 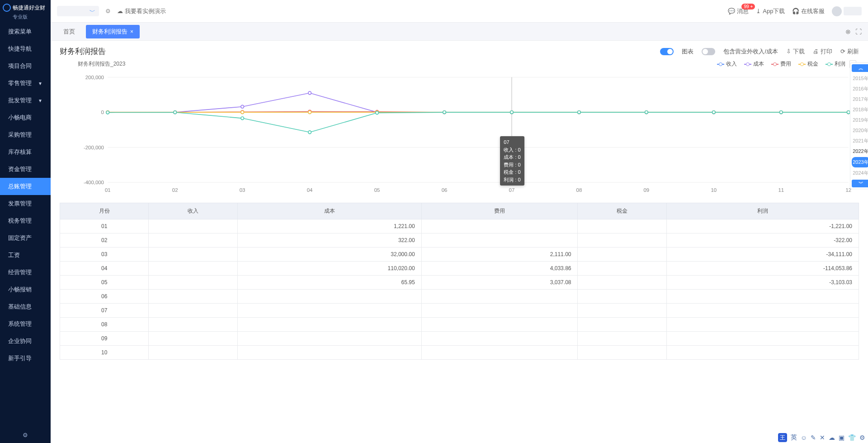 What do you see at coordinates (794, 438) in the screenshot?
I see `ime-lang: 英` at bounding box center [794, 438].